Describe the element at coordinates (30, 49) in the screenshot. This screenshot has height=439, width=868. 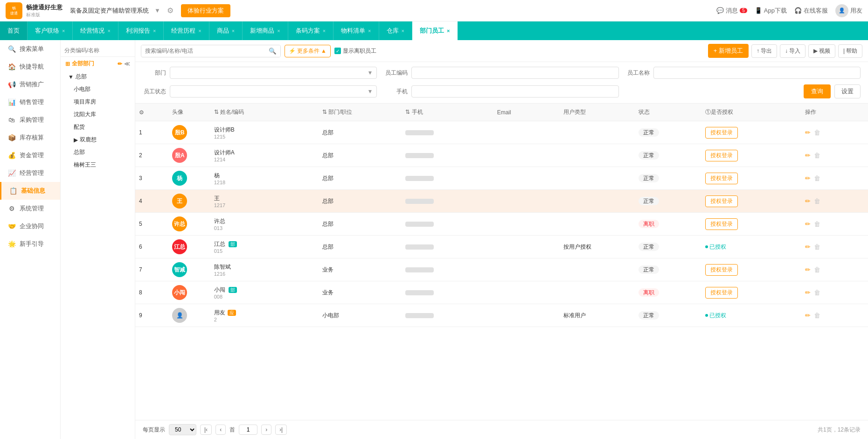
I see `sidebar-item-search: 🔍 搜索菜单` at that location.